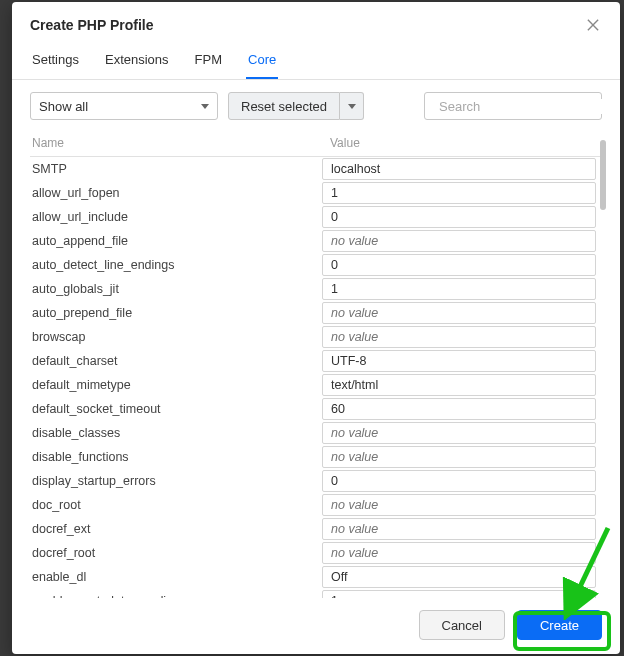  I want to click on create-button: Create, so click(560, 625).